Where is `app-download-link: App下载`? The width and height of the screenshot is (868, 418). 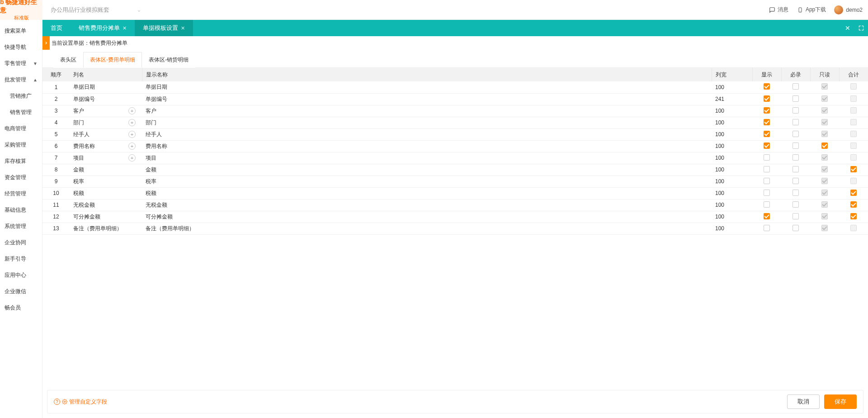 app-download-link: App下载 is located at coordinates (811, 10).